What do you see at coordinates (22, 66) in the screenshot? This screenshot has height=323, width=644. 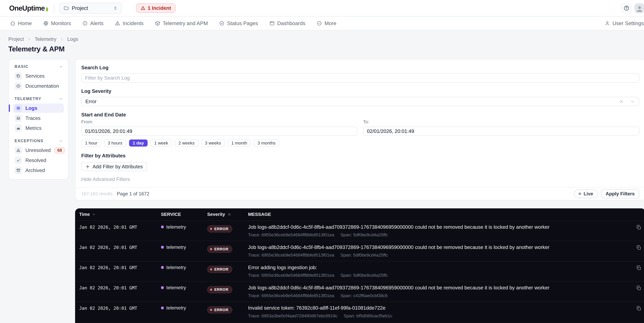 I see `section-title: BASIC` at bounding box center [22, 66].